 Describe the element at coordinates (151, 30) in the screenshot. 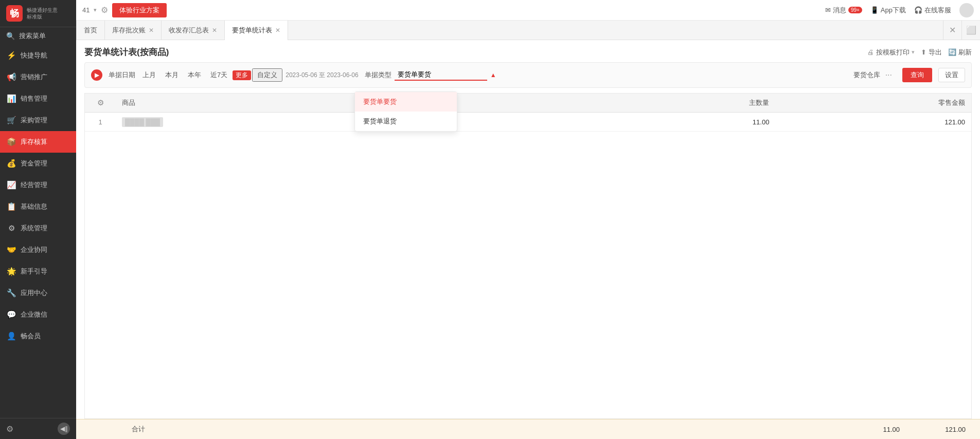

I see `tab-close-inventory-batch: ✕` at that location.